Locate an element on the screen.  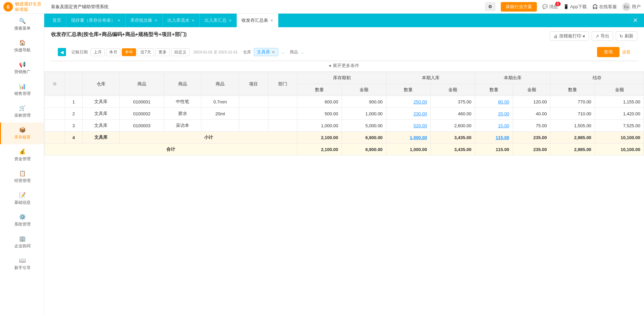
row-opening-qty: 1,000.00 is located at coordinates (320, 126).